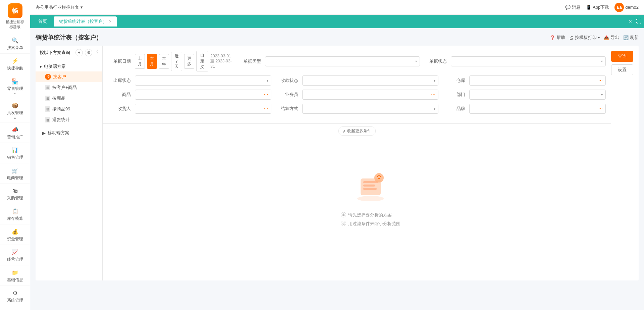 Image resolution: width=644 pixels, height=310 pixels. Describe the element at coordinates (59, 98) in the screenshot. I see `scheme-item-label: 按商品` at that location.